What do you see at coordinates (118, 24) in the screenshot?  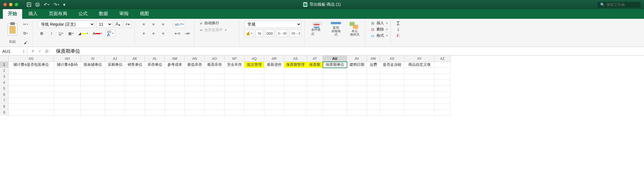 I see `increase-font-button: A▴` at bounding box center [118, 24].